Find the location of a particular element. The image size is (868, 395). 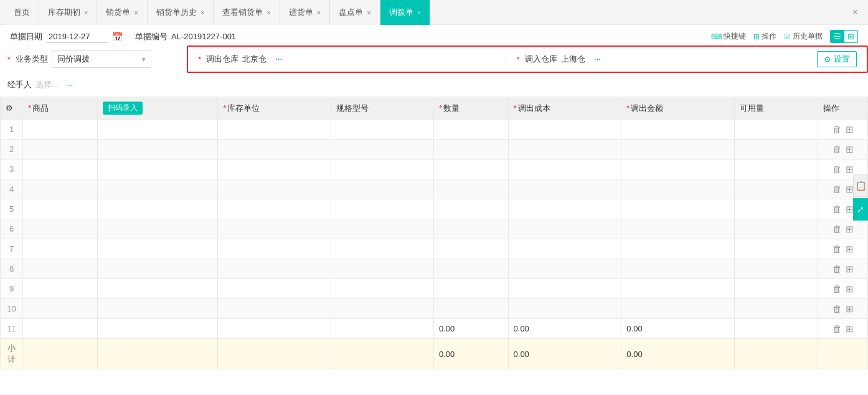

tab-inventory-init: 库存期初 × is located at coordinates (68, 12).